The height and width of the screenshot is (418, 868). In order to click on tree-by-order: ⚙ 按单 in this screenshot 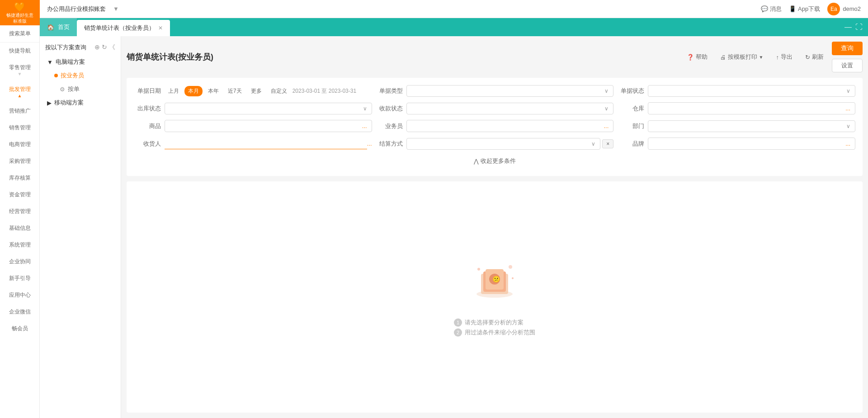, I will do `click(80, 89)`.